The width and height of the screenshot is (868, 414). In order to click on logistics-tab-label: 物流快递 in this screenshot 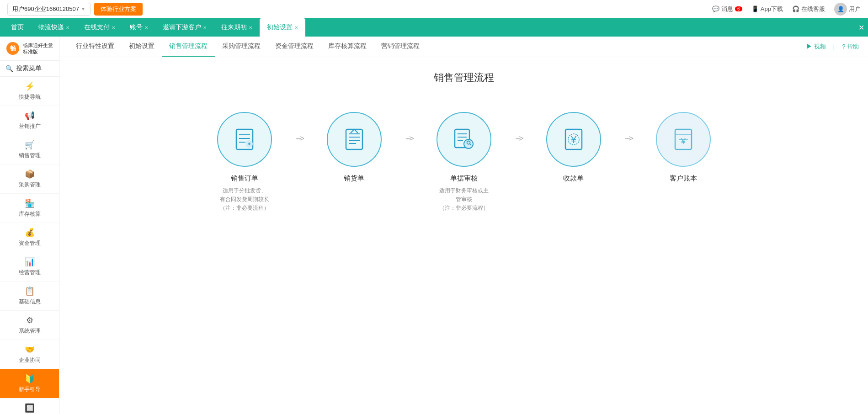, I will do `click(51, 27)`.